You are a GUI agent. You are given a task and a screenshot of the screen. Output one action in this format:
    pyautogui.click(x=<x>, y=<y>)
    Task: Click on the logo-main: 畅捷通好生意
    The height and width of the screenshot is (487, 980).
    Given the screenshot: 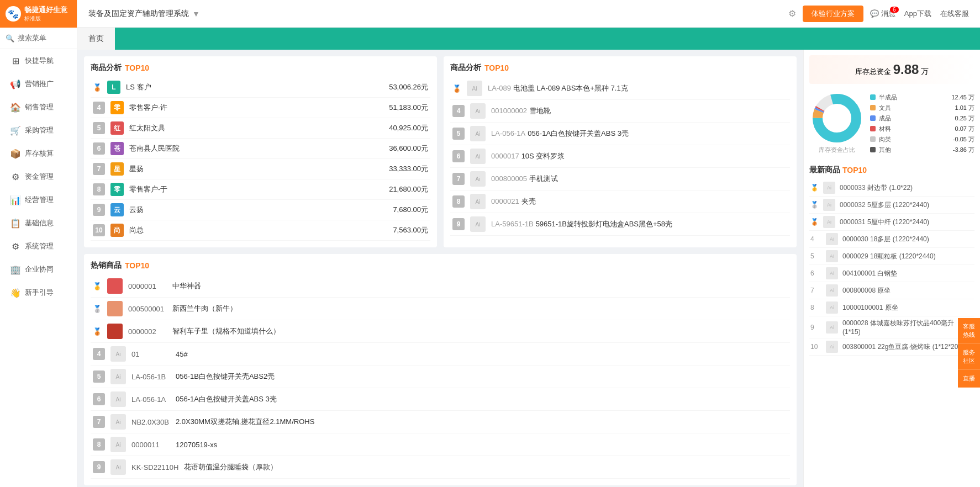 What is the action you would take?
    pyautogui.click(x=46, y=10)
    